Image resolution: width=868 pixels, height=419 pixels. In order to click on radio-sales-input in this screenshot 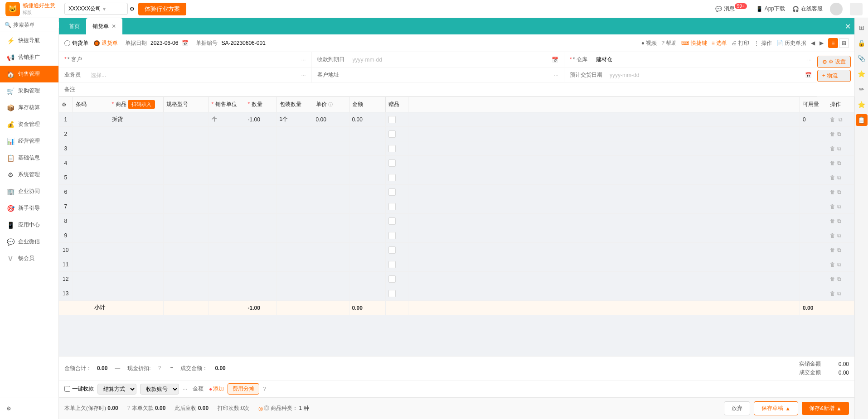, I will do `click(67, 43)`.